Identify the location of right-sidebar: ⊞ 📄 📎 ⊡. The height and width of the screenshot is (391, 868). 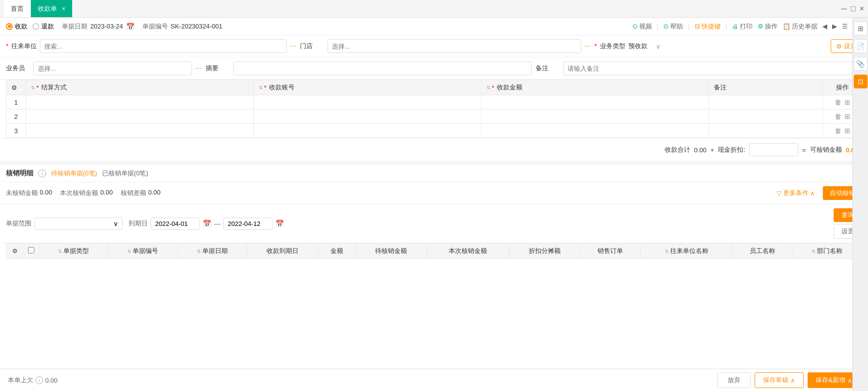
(860, 204).